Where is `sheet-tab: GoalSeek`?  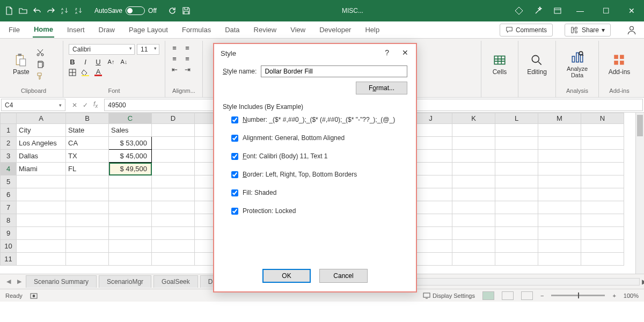
sheet-tab: GoalSeek is located at coordinates (176, 281).